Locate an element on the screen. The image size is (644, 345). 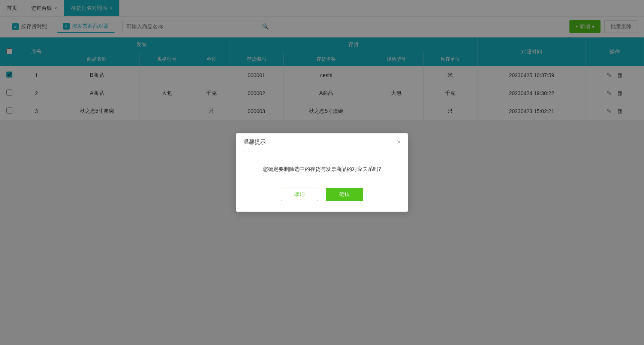
dialog: 温馨提示 × 您确定要删除选中的存货与发票商品的对应关系吗? 取消 确认 is located at coordinates (322, 173).